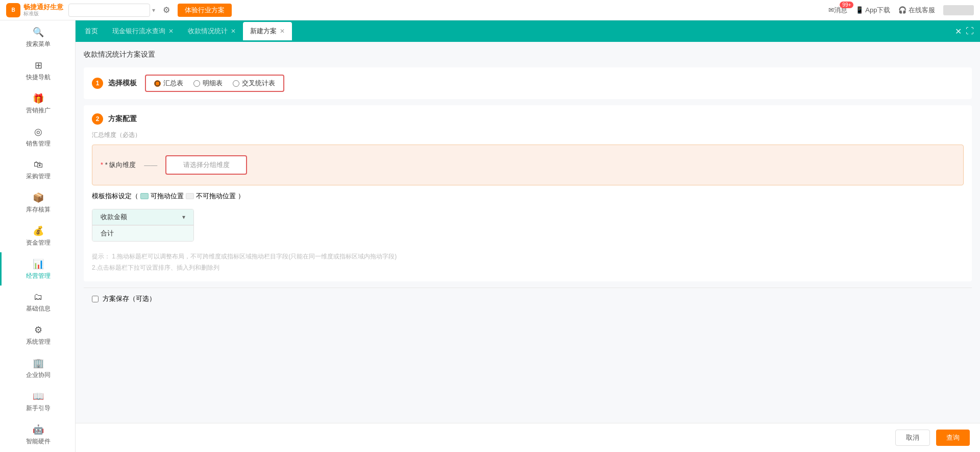 Image resolution: width=980 pixels, height=452 pixels. What do you see at coordinates (233, 31) in the screenshot?
I see `tab-receipts-close-icon: ✕` at bounding box center [233, 31].